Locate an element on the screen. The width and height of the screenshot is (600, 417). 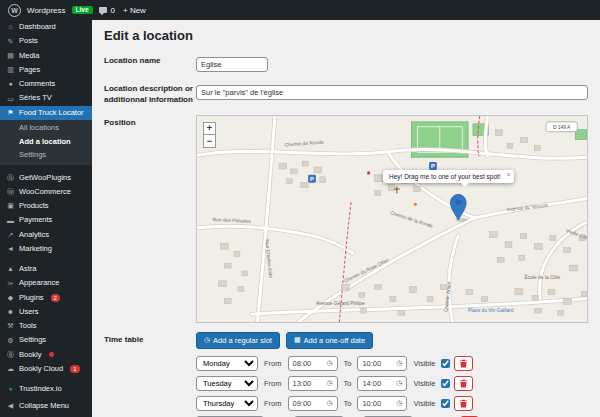
poi-label: École de la Côte is located at coordinates (543, 276).